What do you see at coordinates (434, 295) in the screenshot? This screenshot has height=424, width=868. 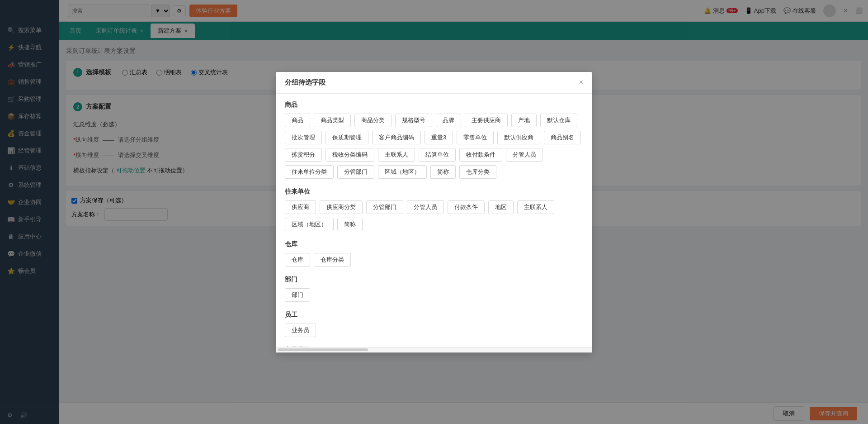 I see `modal-field-tags-3: 部门` at bounding box center [434, 295].